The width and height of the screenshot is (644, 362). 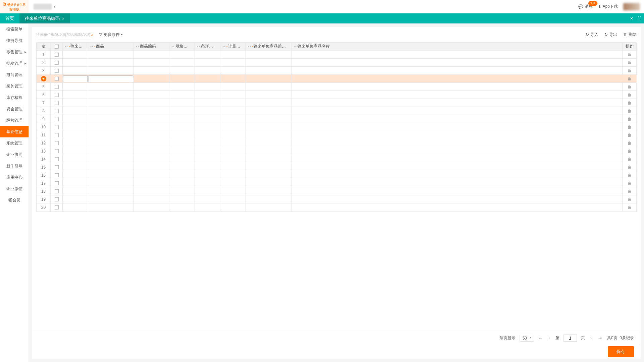 What do you see at coordinates (337, 167) in the screenshot?
I see `table-row: 15🗑` at bounding box center [337, 167].